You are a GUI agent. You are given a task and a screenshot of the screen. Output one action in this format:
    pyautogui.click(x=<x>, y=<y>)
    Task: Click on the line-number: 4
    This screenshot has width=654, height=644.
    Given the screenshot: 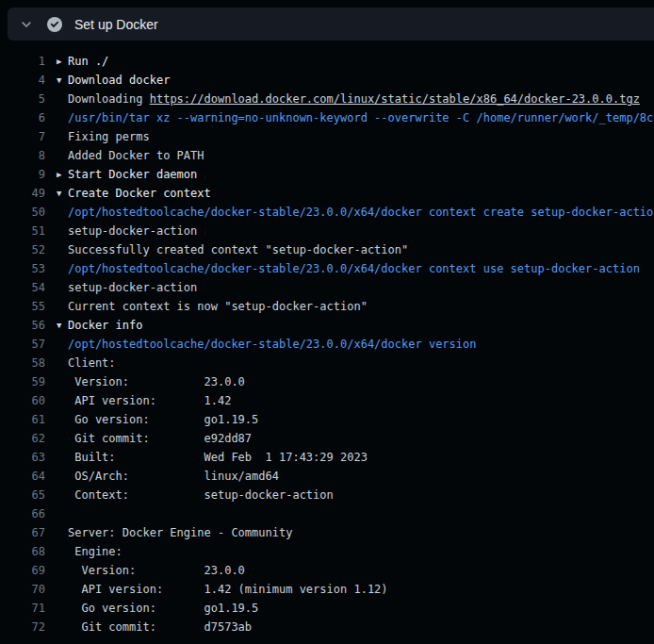 What is the action you would take?
    pyautogui.click(x=23, y=80)
    